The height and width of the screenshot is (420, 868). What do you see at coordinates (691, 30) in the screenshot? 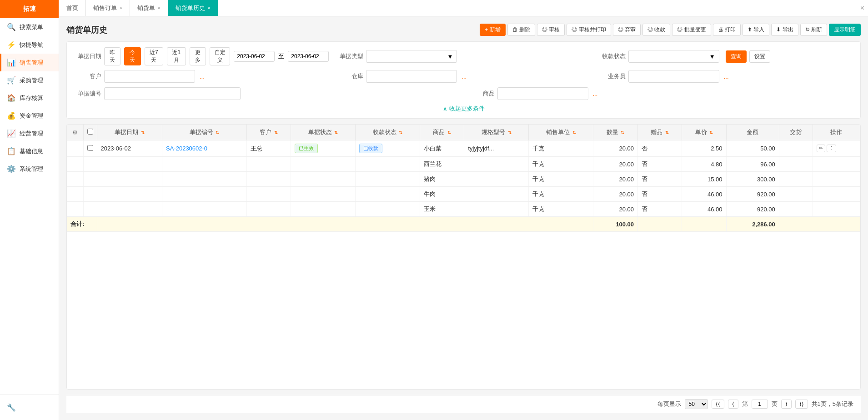
I see `batch-change-button: ◎ 批量变更` at bounding box center [691, 30].